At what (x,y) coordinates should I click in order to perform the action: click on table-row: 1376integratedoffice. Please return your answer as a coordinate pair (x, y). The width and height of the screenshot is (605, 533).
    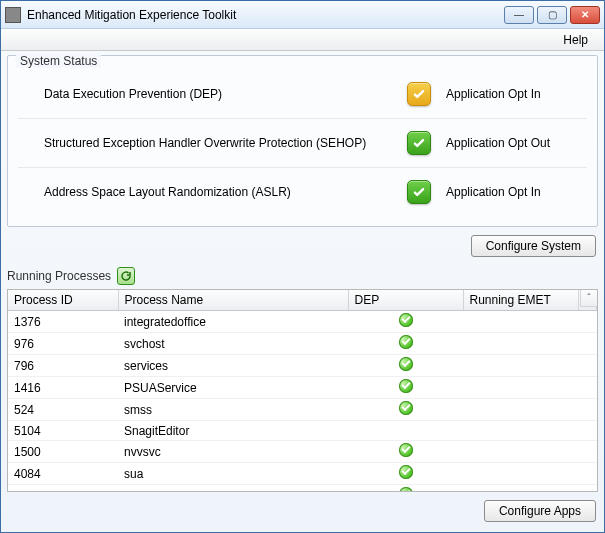
    Looking at the image, I should click on (302, 322).